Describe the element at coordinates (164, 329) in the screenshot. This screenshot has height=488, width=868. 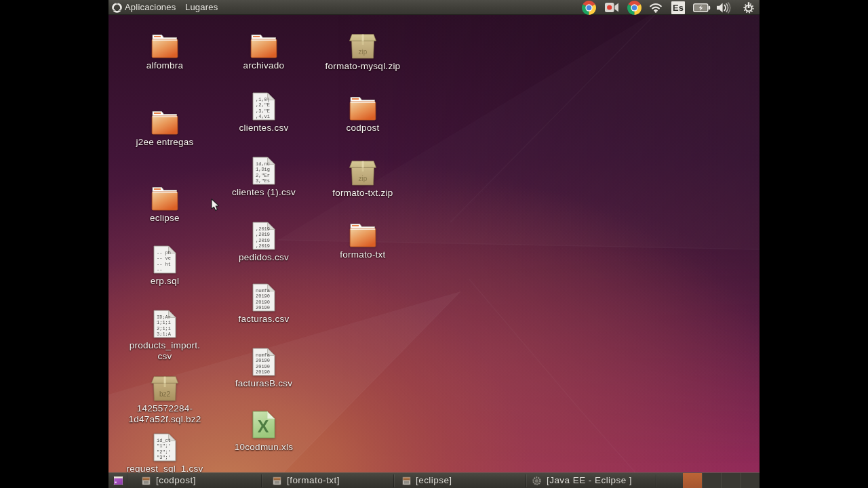
I see `svg-text: 2;1;i` at that location.